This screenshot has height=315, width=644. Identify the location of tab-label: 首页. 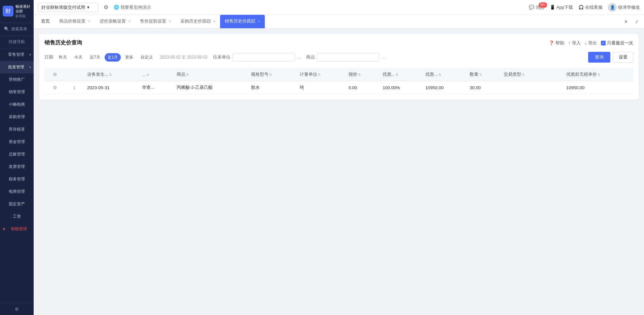
(45, 21).